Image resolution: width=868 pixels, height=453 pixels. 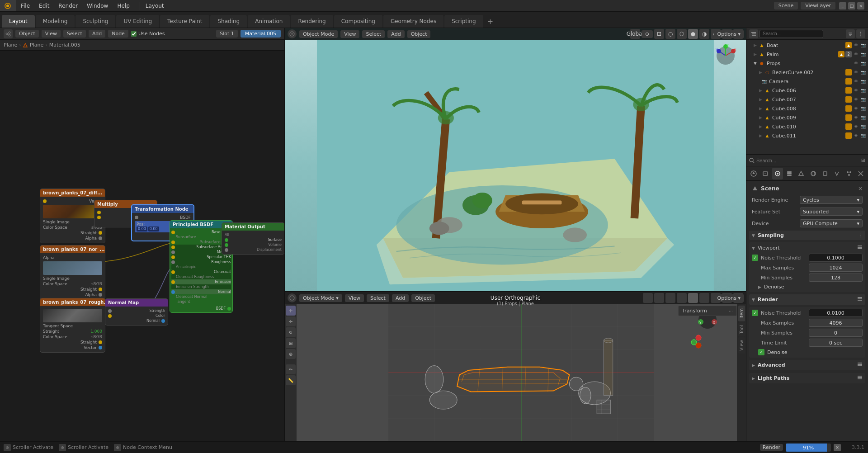 What do you see at coordinates (693, 34) in the screenshot?
I see `shading-solid-btn: ●` at bounding box center [693, 34].